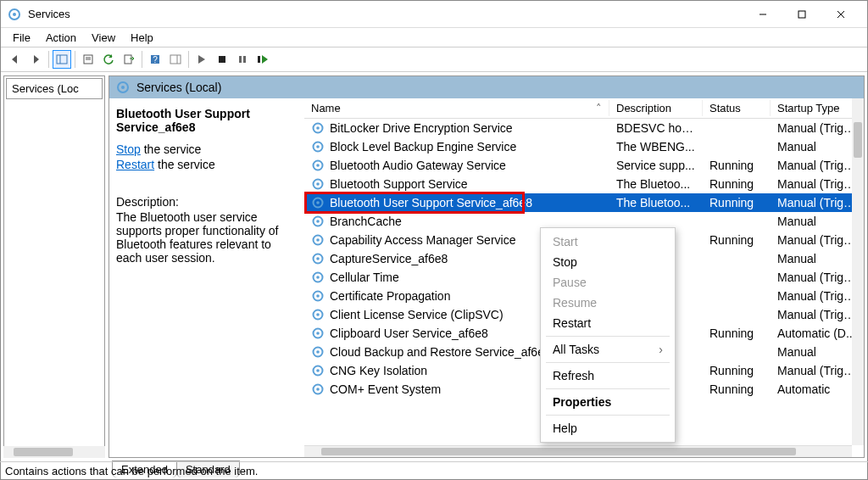 The image size is (868, 480). What do you see at coordinates (608, 349) in the screenshot?
I see `context-menu-all-tasks: All Tasks›` at bounding box center [608, 349].